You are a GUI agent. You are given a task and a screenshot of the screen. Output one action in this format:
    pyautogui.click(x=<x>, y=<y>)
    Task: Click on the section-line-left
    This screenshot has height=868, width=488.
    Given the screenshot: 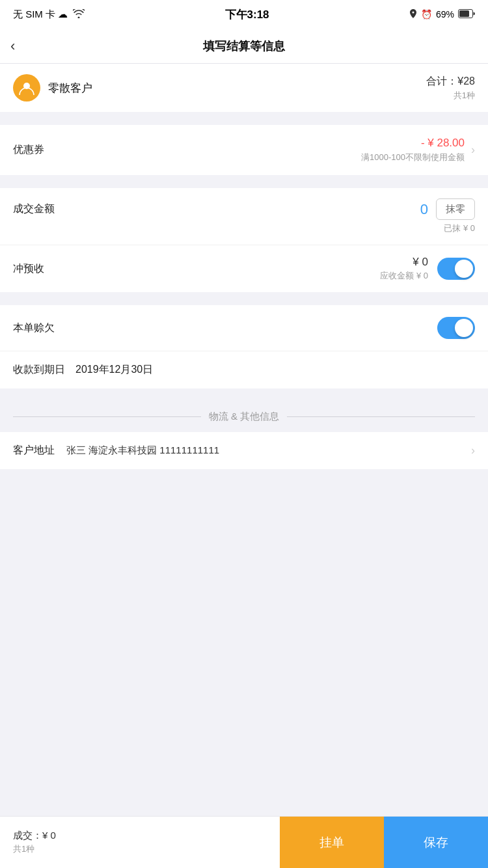 What is the action you would take?
    pyautogui.click(x=107, y=416)
    